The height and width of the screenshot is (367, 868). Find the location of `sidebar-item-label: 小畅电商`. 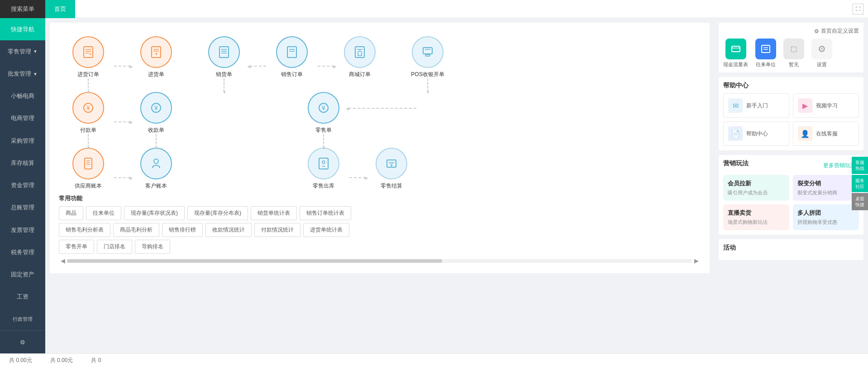

sidebar-item-label: 小畅电商 is located at coordinates (23, 96).